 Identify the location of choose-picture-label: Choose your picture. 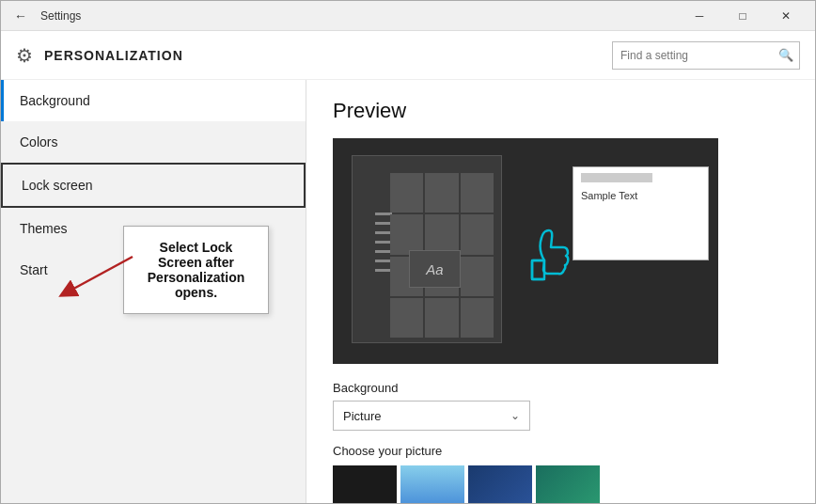
(560, 451).